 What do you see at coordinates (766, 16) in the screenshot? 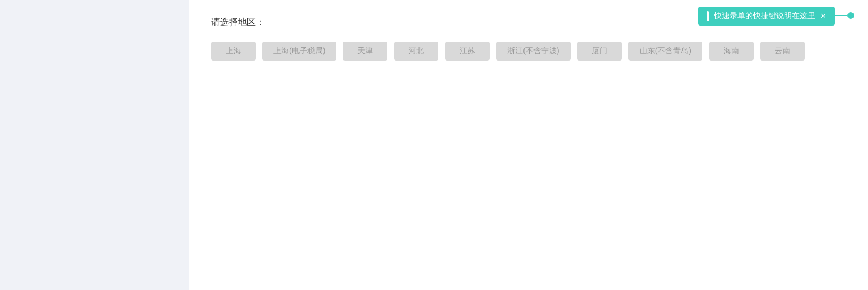
I see `tooltip-banner: 快速录单的快捷键说明在这里 ×` at bounding box center [766, 16].